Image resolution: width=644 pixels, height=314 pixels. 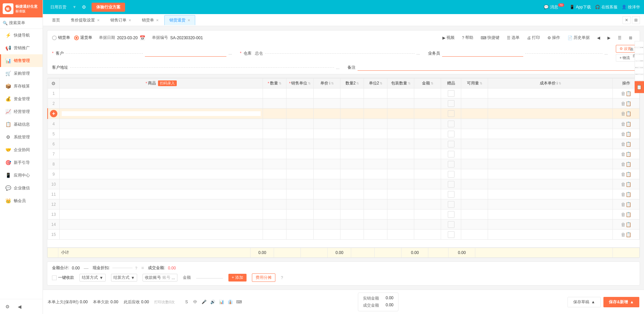 What do you see at coordinates (122, 268) in the screenshot?
I see `discount-input` at bounding box center [122, 268].